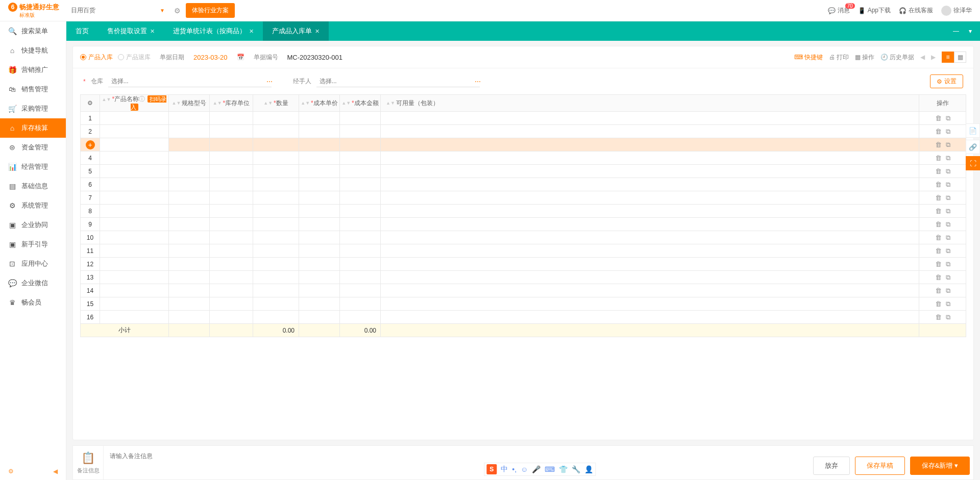 This screenshot has width=980, height=480. What do you see at coordinates (524, 118) in the screenshot?
I see `table-row: 1🗑⧉` at bounding box center [524, 118].